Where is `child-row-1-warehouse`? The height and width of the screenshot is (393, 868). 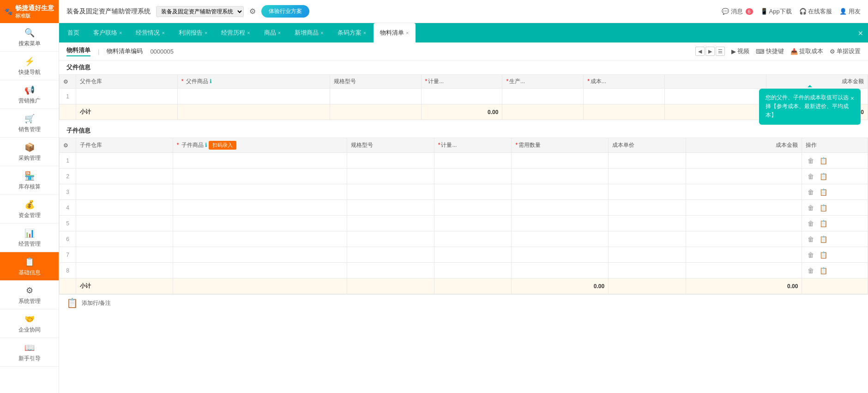 child-row-1-warehouse is located at coordinates (125, 161).